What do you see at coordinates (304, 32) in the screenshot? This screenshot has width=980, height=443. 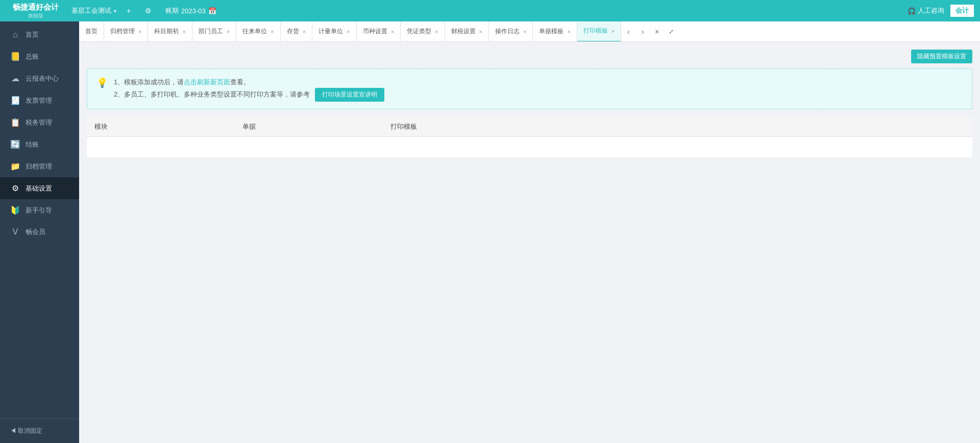 I see `tab-close-inventory: ×` at bounding box center [304, 32].